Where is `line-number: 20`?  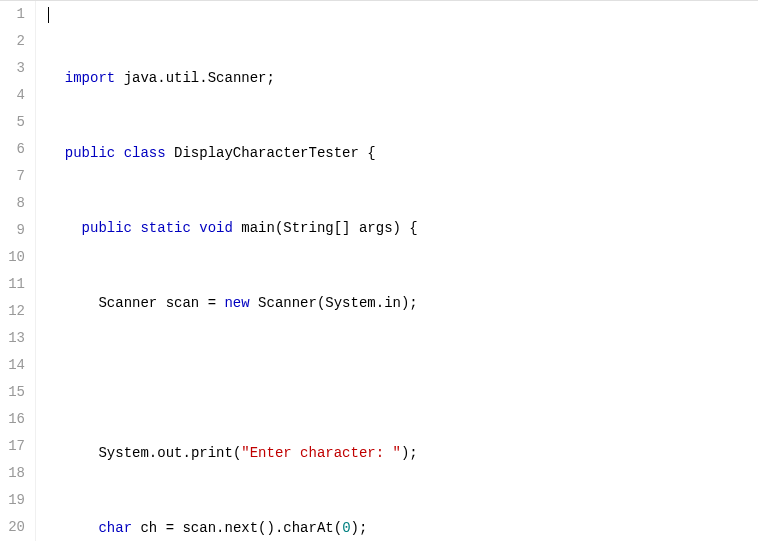
line-number: 20 is located at coordinates (12, 528).